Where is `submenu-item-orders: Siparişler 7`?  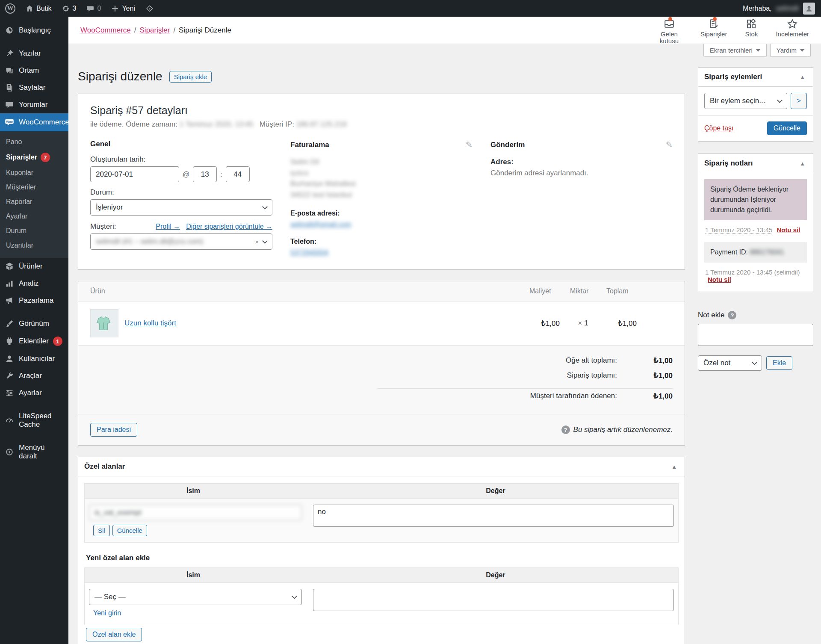 submenu-item-orders: Siparişler 7 is located at coordinates (34, 157).